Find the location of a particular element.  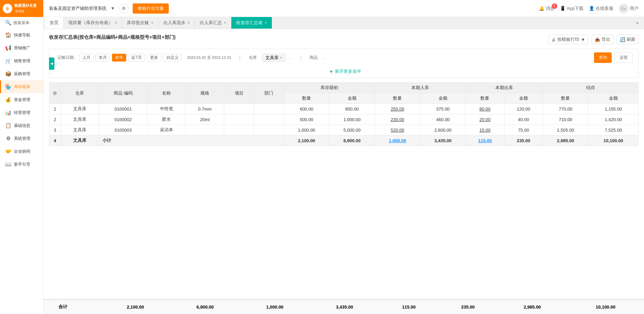

row1-project is located at coordinates (239, 109).